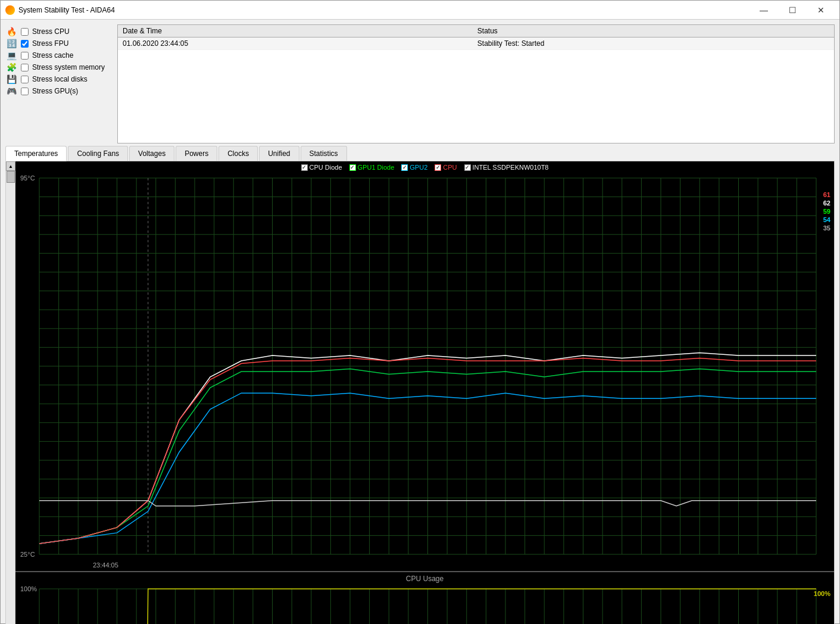  What do you see at coordinates (295, 31) in the screenshot?
I see `log-col-datetime: Date & Time` at bounding box center [295, 31].